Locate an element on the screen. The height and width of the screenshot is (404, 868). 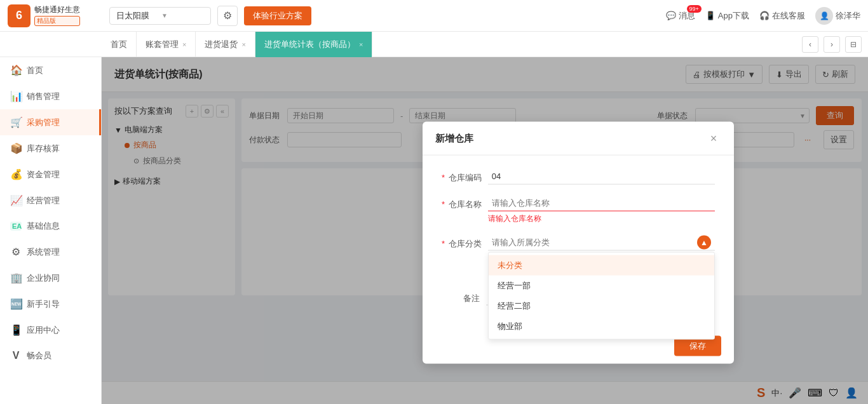
tab-purchase-stat-close: × is located at coordinates (361, 44).